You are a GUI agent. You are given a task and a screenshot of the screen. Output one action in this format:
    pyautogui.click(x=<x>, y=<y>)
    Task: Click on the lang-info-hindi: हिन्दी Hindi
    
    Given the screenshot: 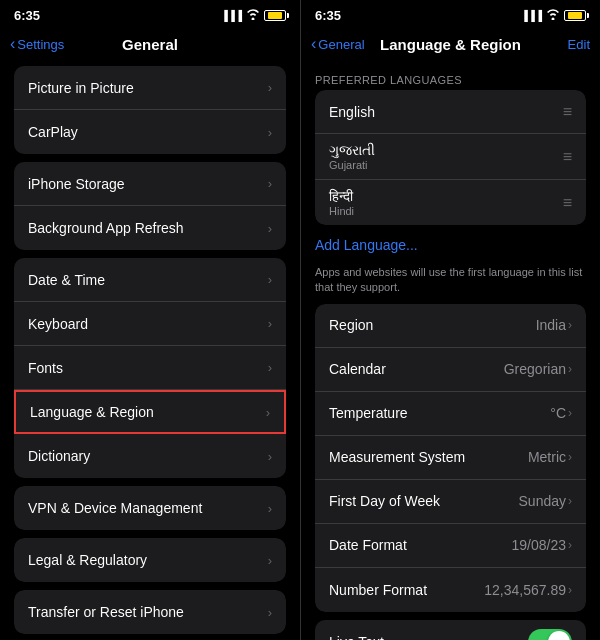 What is the action you would take?
    pyautogui.click(x=342, y=202)
    